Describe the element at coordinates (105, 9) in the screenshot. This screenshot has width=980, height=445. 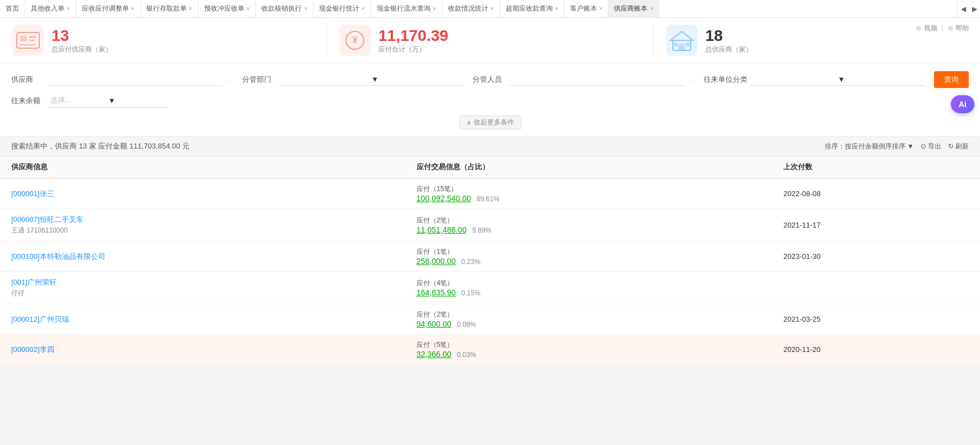
I see `nav-tab-label: 应收应付调整单` at that location.